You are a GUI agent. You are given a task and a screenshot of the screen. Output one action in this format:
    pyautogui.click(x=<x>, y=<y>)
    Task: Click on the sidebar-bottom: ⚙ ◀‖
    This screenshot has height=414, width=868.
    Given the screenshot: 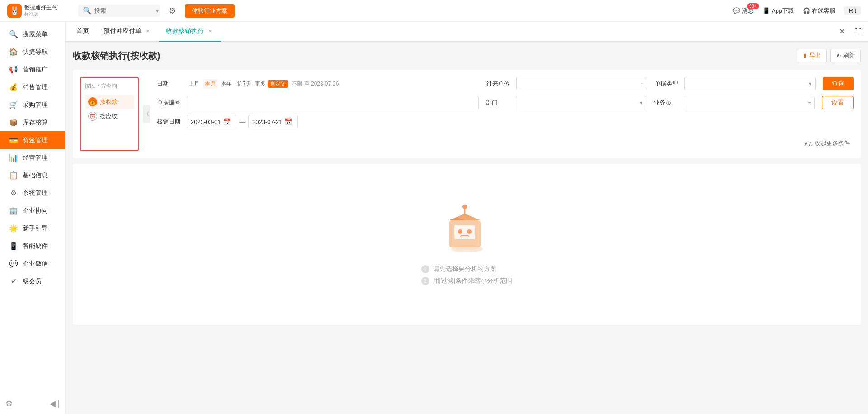 What is the action you would take?
    pyautogui.click(x=33, y=404)
    